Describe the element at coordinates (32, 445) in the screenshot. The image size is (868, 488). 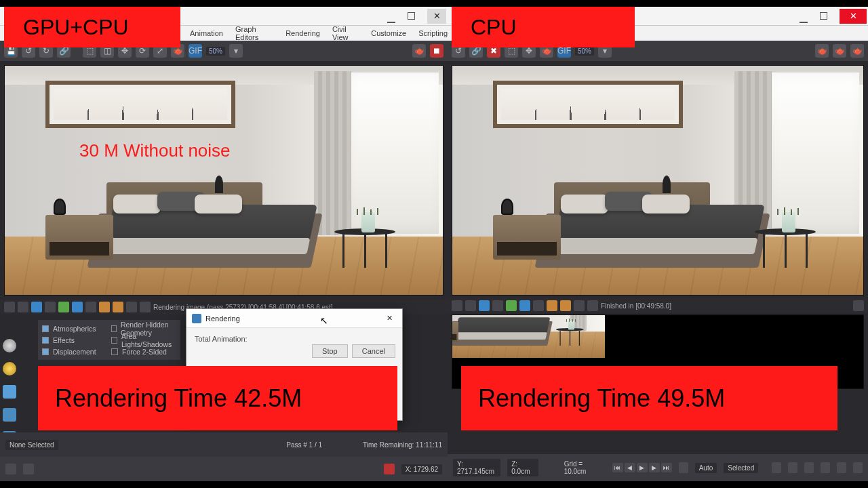
I see `selection-status: None Selected` at that location.